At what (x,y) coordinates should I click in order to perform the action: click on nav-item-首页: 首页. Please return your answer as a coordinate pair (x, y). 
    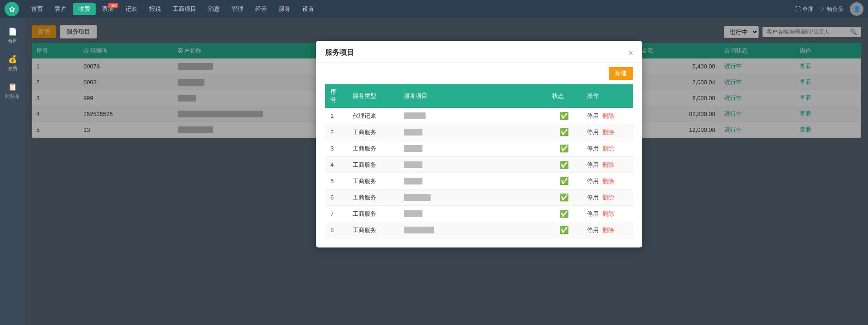
    Looking at the image, I should click on (37, 9).